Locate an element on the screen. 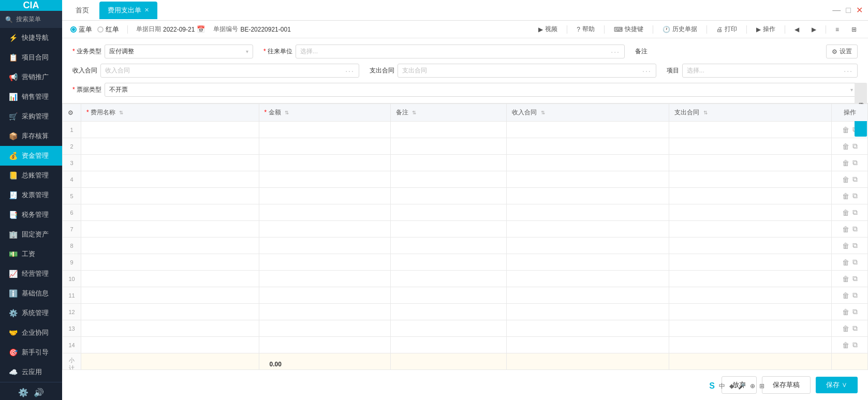 This screenshot has height=400, width=868. draft-button: 保存草稿 is located at coordinates (786, 385).